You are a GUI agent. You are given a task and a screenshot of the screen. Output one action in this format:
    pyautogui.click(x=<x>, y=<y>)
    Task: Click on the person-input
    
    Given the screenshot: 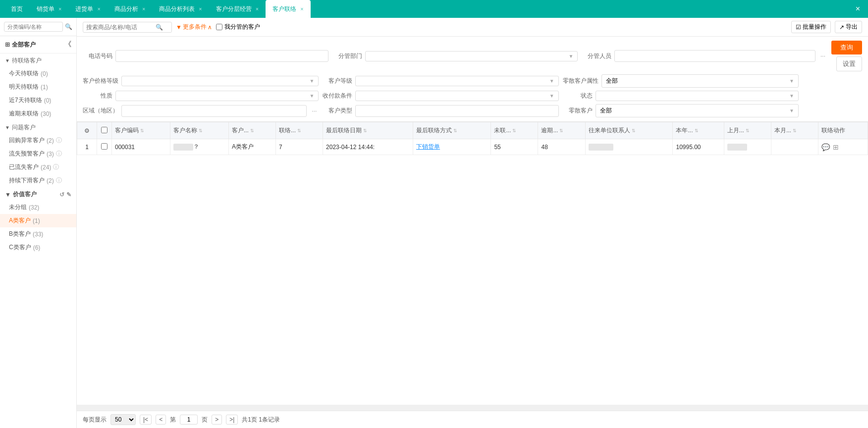 What is the action you would take?
    pyautogui.click(x=715, y=56)
    